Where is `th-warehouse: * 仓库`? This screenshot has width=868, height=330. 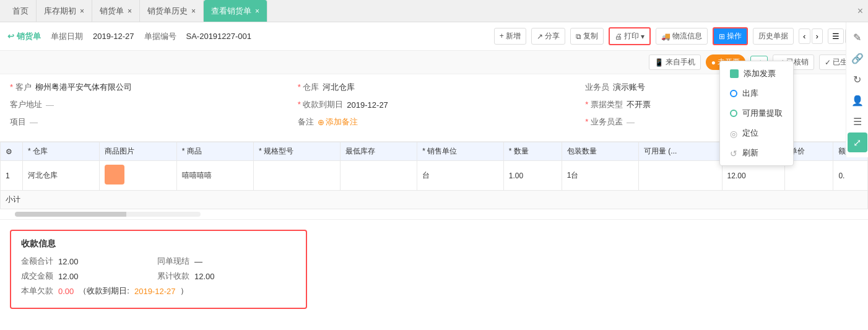 th-warehouse: * 仓库 is located at coordinates (61, 152).